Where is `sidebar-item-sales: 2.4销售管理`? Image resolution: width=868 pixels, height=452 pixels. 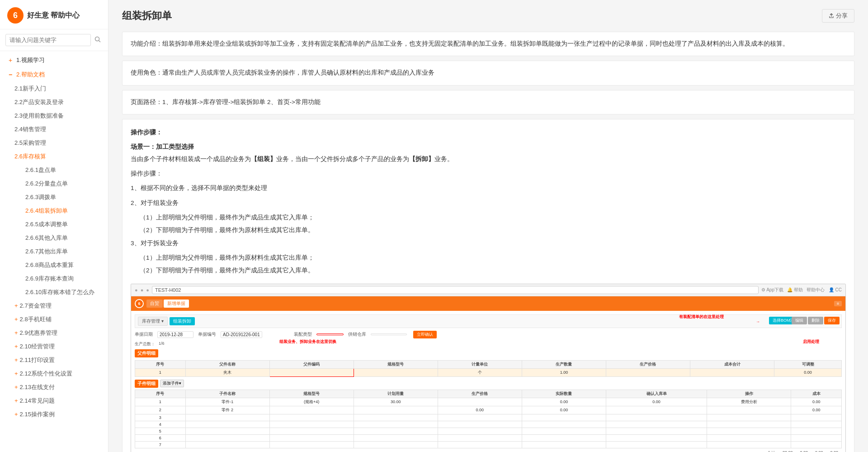 sidebar-item-sales: 2.4销售管理 is located at coordinates (61, 129).